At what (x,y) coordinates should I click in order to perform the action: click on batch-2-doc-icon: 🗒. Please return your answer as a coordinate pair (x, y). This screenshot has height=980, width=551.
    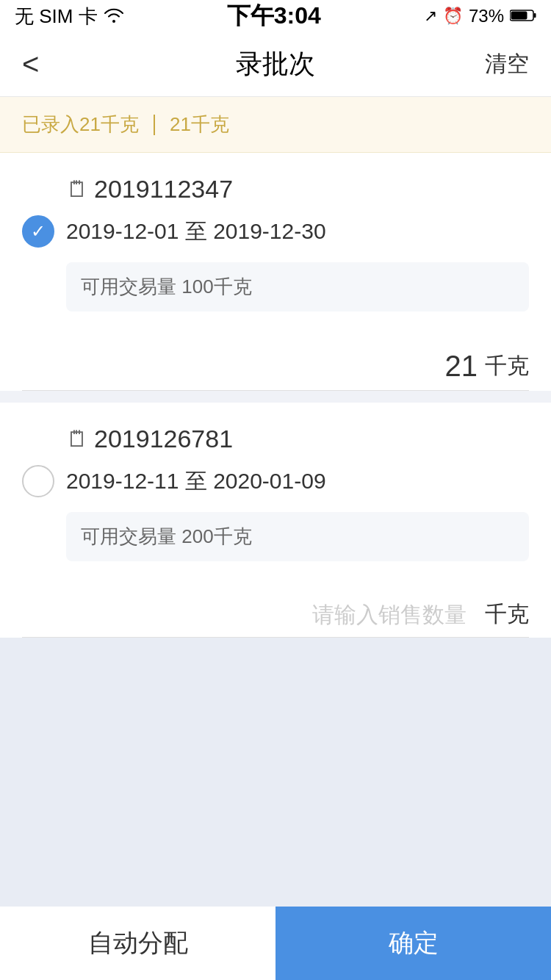
    Looking at the image, I should click on (77, 439).